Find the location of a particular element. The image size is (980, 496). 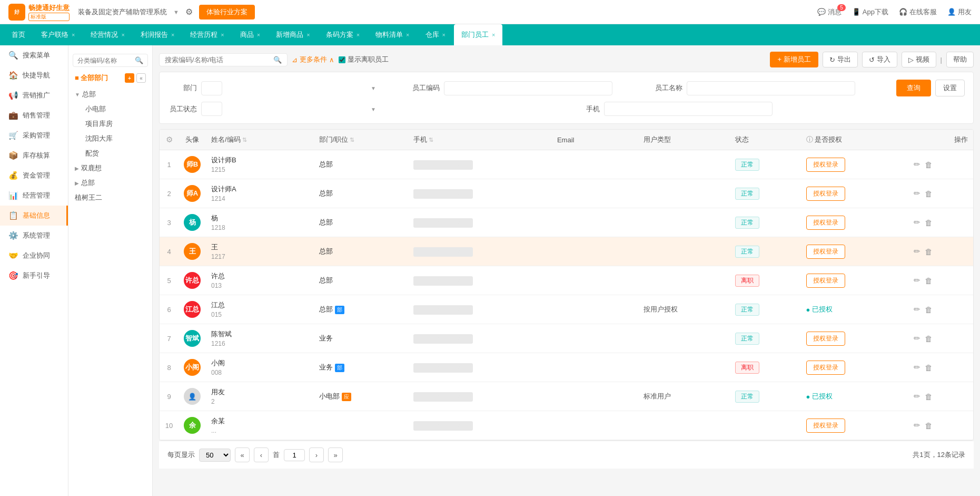

filter-emp-status-select is located at coordinates (212, 109).